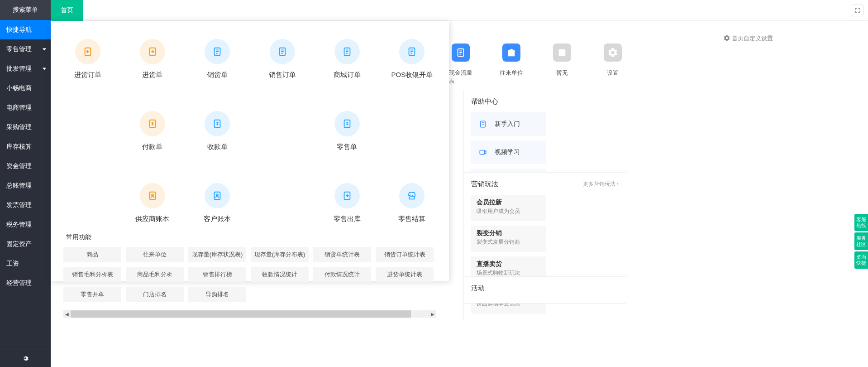 This screenshot has width=868, height=367. I want to click on marketing-card: 裂变分销裂变式发展分销商, so click(509, 239).